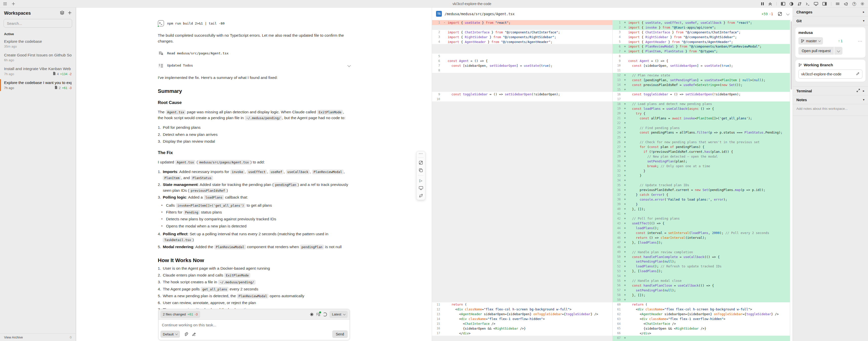 Image resolution: width=868 pixels, height=341 pixels. What do you see at coordinates (703, 323) in the screenshot?
I see `diff-row: 64 <ChatInterface />` at bounding box center [703, 323].